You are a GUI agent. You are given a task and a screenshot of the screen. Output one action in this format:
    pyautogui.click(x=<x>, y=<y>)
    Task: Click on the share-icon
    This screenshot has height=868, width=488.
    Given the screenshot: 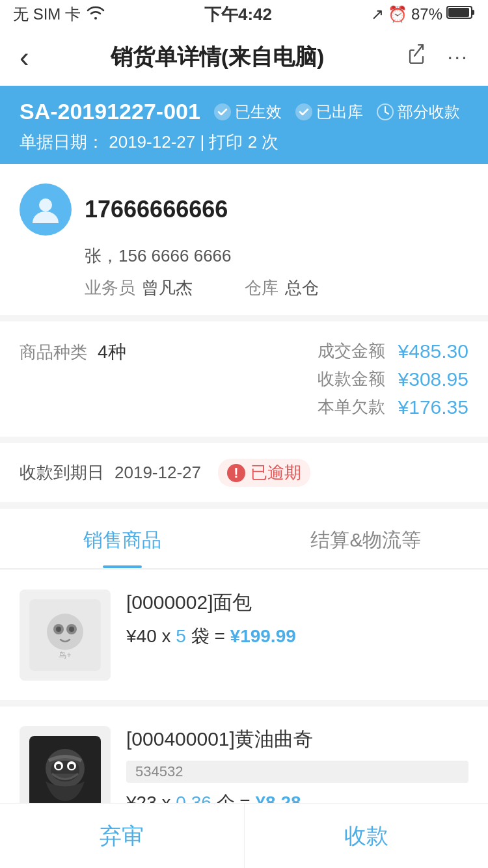 What is the action you would take?
    pyautogui.click(x=416, y=57)
    